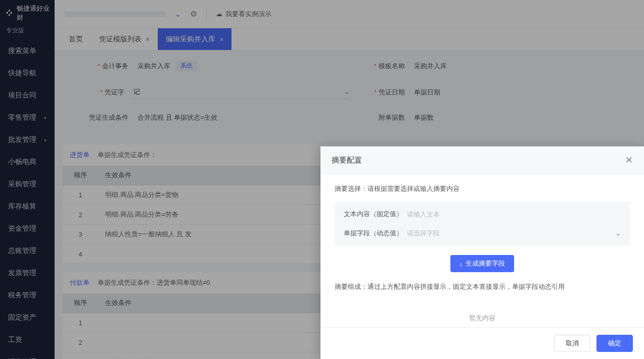  I want to click on download-icon: ↓, so click(461, 264).